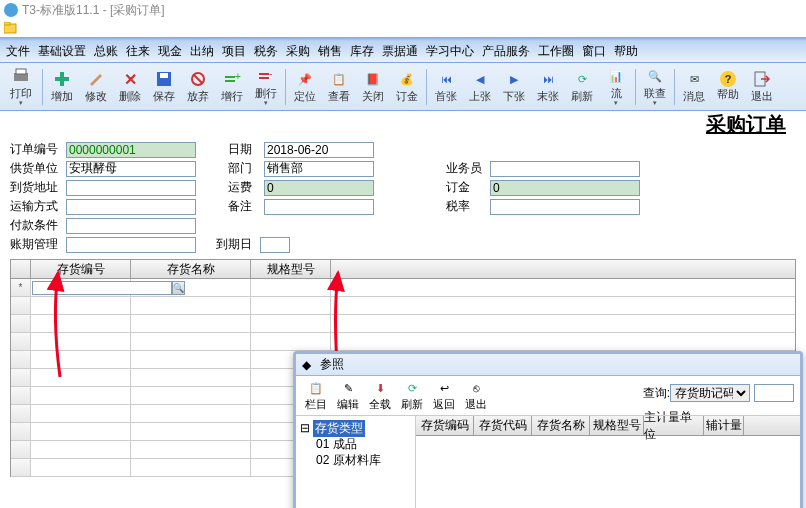  What do you see at coordinates (556, 52) in the screenshot?
I see `menu-workgroup: 工作圈` at bounding box center [556, 52].